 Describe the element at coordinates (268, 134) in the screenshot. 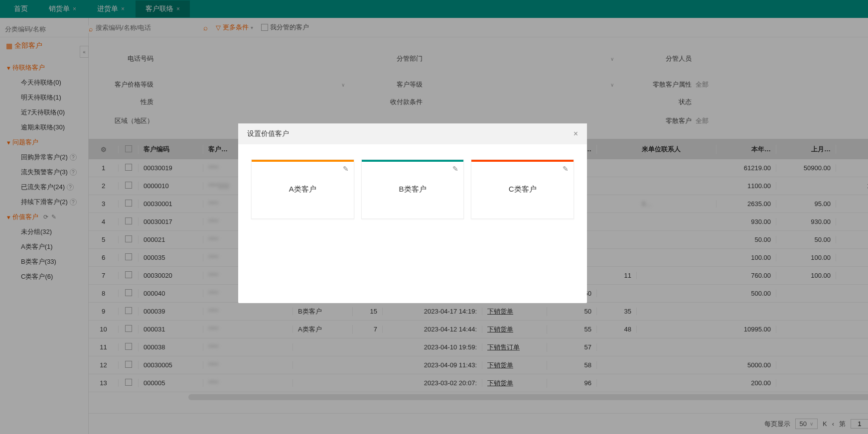

I see `modal-title: 设置价值客户` at that location.